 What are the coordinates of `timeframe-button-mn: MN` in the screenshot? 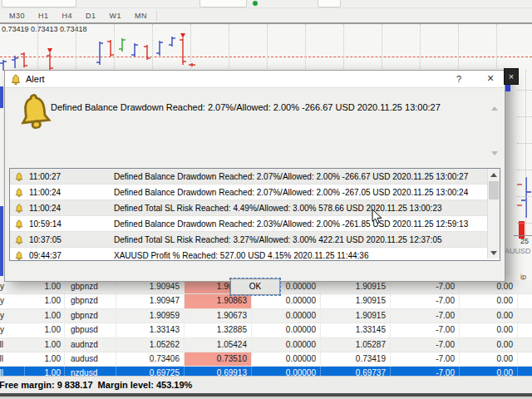 It's located at (141, 16).